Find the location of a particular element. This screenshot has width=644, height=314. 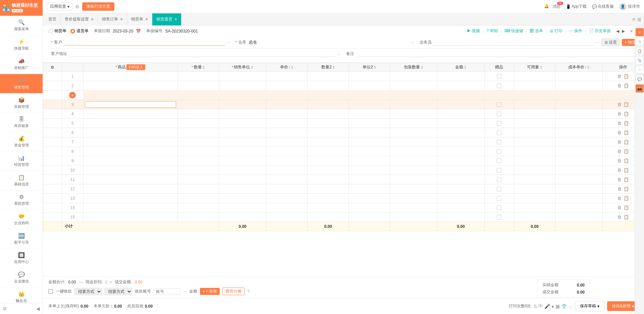

row-10-delete-icon: 🗑 is located at coordinates (619, 170).